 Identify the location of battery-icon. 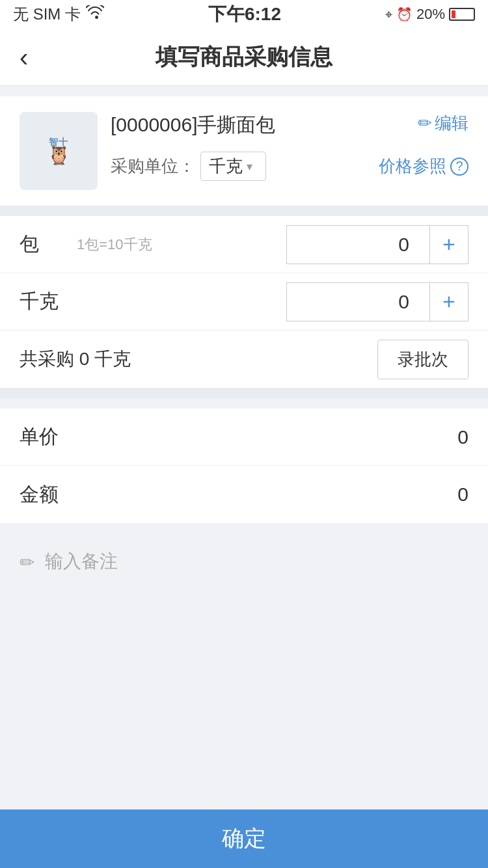
(462, 14).